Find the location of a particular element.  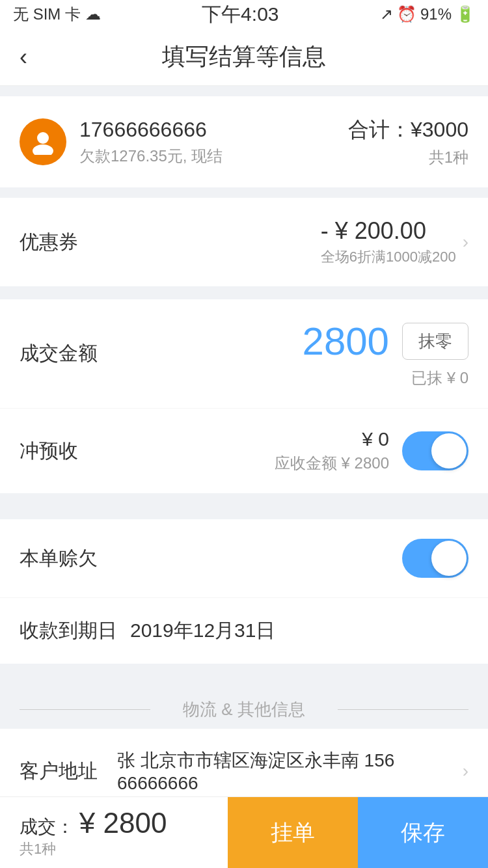

customer-info-right: 合计：¥3000 共1种 is located at coordinates (409, 142).